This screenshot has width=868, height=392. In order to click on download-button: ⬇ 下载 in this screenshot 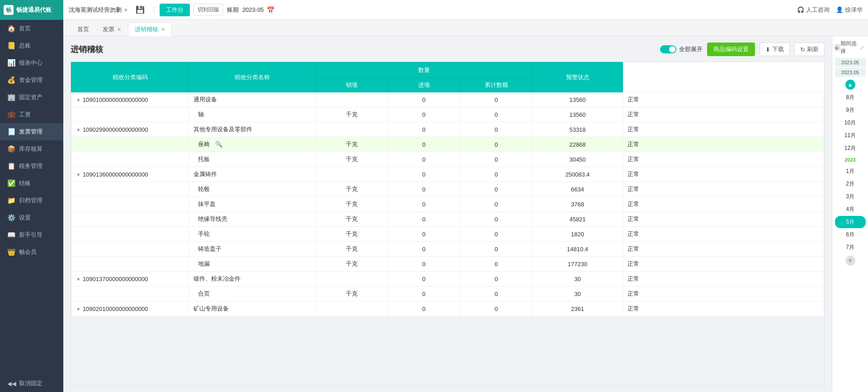, I will do `click(775, 49)`.